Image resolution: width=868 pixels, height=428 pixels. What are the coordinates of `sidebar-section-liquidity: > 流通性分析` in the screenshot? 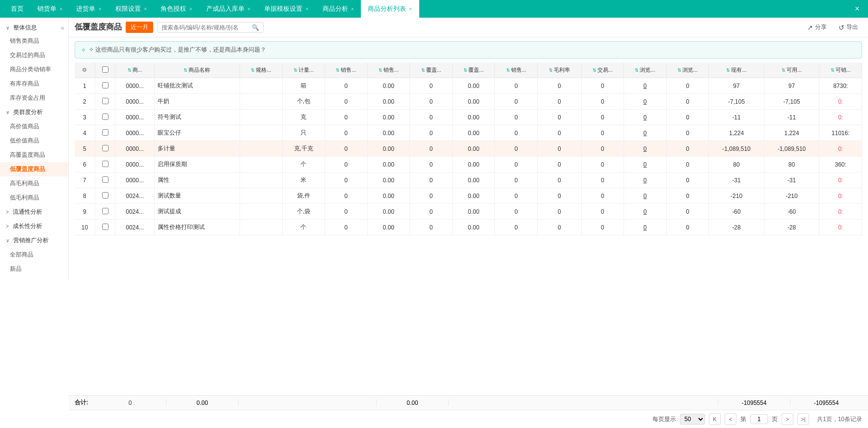 It's located at (34, 212).